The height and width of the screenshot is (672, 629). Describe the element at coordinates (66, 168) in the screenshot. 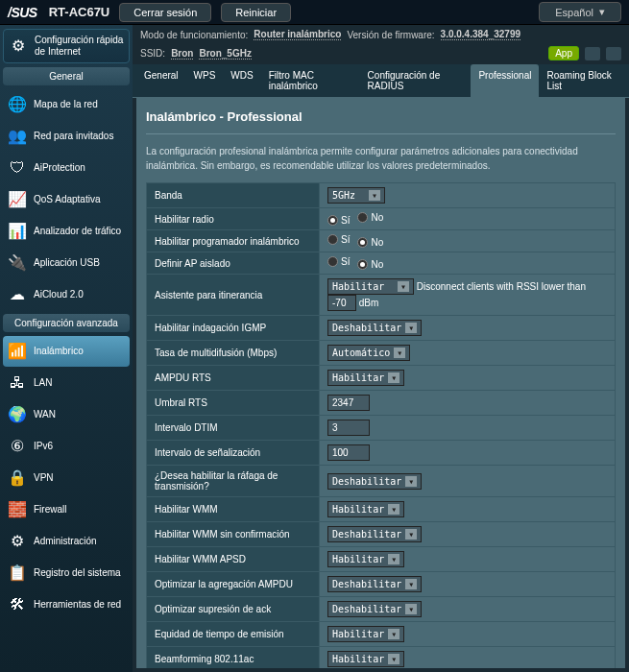

I see `sidebar-item: 🛡AiProtection` at that location.